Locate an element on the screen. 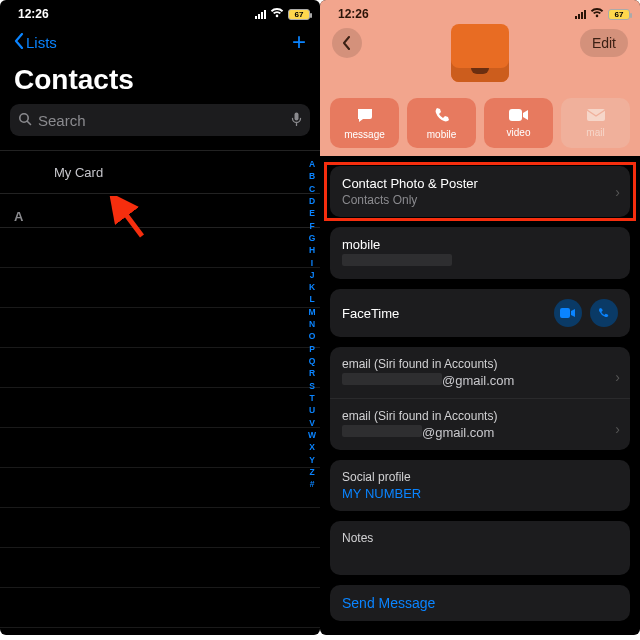  alpha-index-letter: X is located at coordinates (312, 447).